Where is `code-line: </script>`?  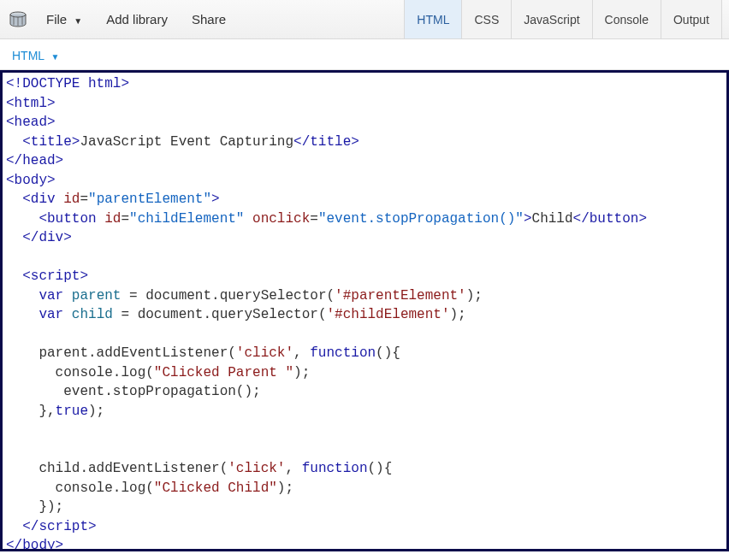 code-line: </script> is located at coordinates (364, 527).